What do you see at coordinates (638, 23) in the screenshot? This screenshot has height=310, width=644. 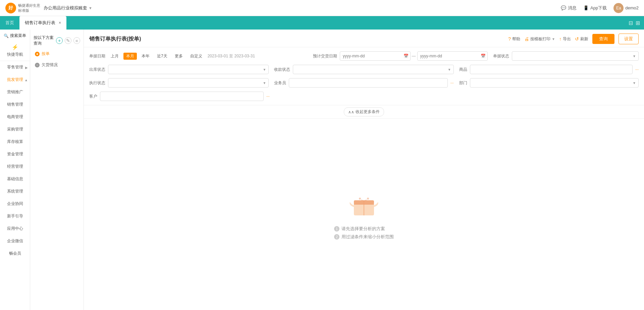 I see `tab-expand-button: ⊞` at bounding box center [638, 23].